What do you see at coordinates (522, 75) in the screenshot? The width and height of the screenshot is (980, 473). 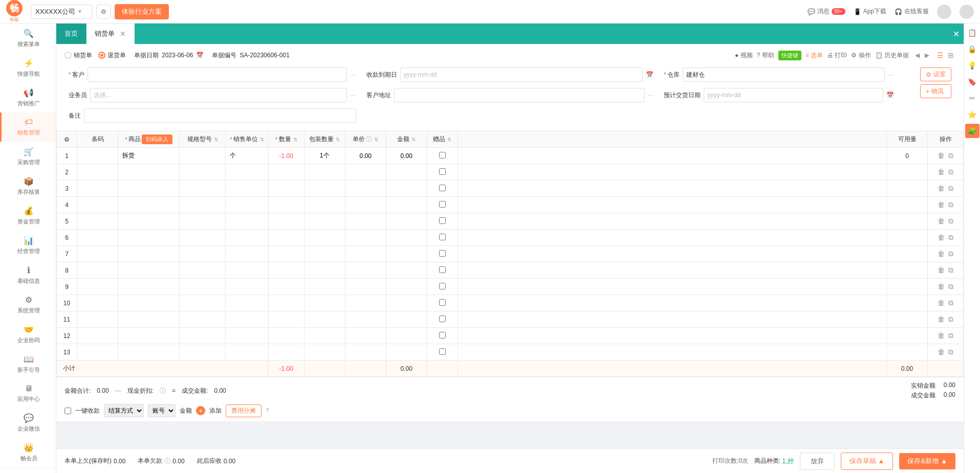 I see `due-date-input` at bounding box center [522, 75].